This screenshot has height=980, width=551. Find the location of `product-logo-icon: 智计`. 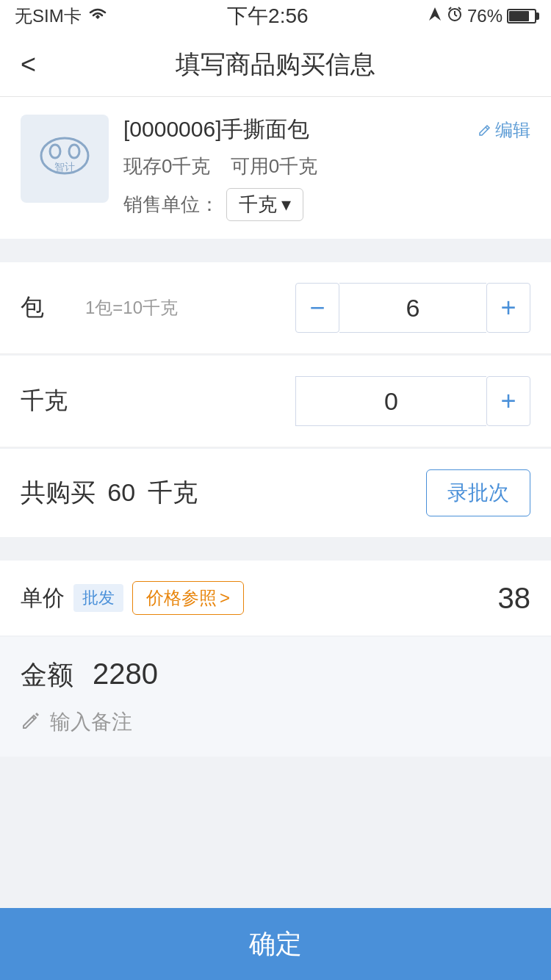

product-logo-icon: 智计 is located at coordinates (65, 159).